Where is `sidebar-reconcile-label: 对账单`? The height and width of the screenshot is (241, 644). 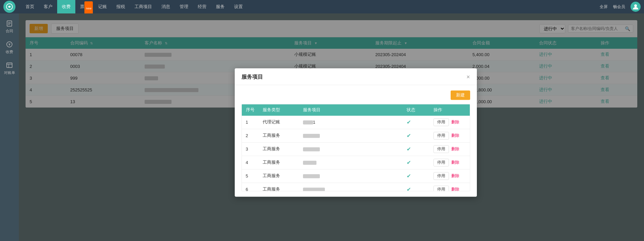 sidebar-reconcile-label: 对账单 is located at coordinates (9, 73).